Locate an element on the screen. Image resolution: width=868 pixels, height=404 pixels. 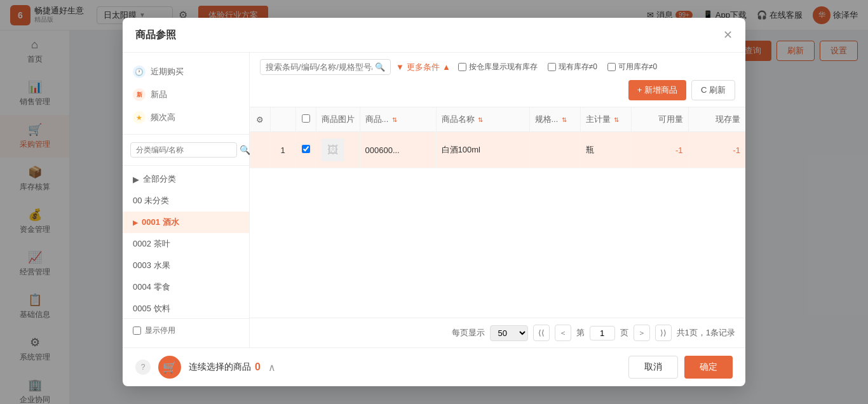
th-settings: ⚙ is located at coordinates (260, 119).